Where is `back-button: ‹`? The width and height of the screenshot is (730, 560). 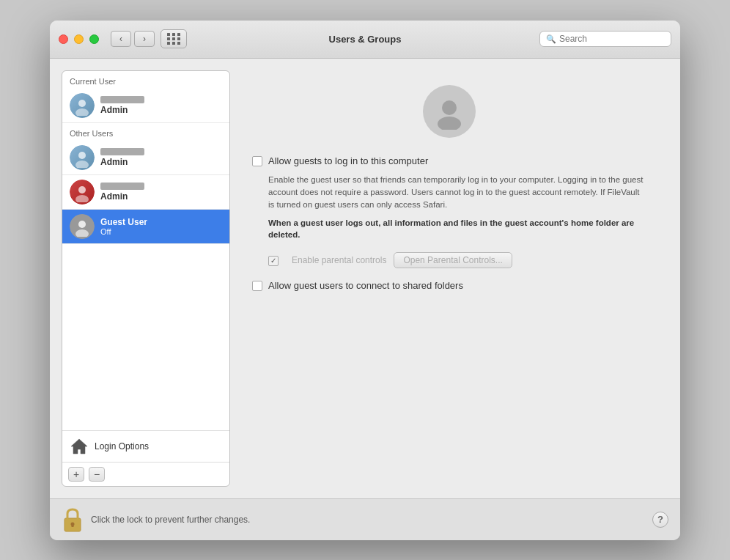 back-button: ‹ is located at coordinates (121, 39).